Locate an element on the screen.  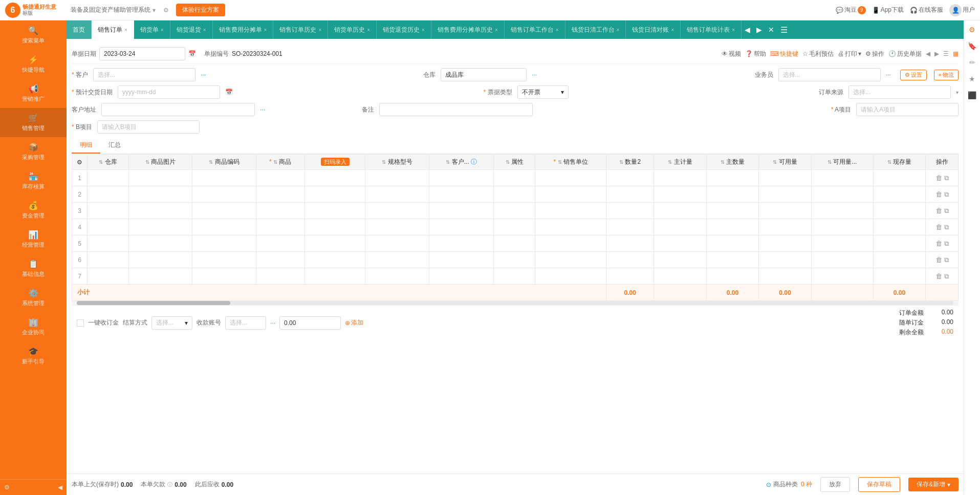
row-5-scan is located at coordinates (335, 244).